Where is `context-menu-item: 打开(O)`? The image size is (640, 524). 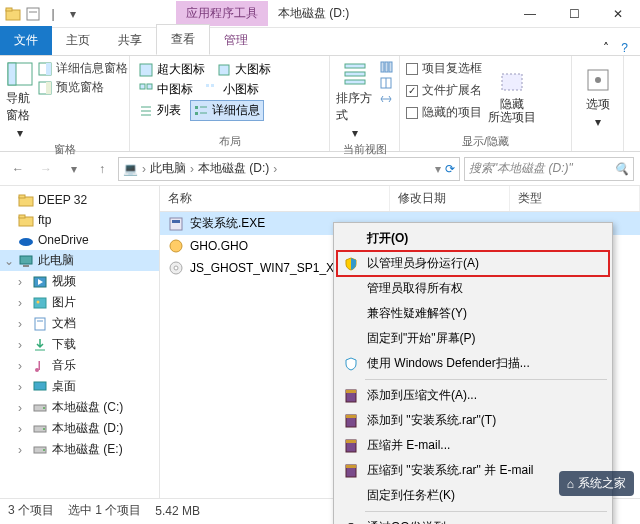
context-menu-item: 打开(O) is located at coordinates (473, 238).